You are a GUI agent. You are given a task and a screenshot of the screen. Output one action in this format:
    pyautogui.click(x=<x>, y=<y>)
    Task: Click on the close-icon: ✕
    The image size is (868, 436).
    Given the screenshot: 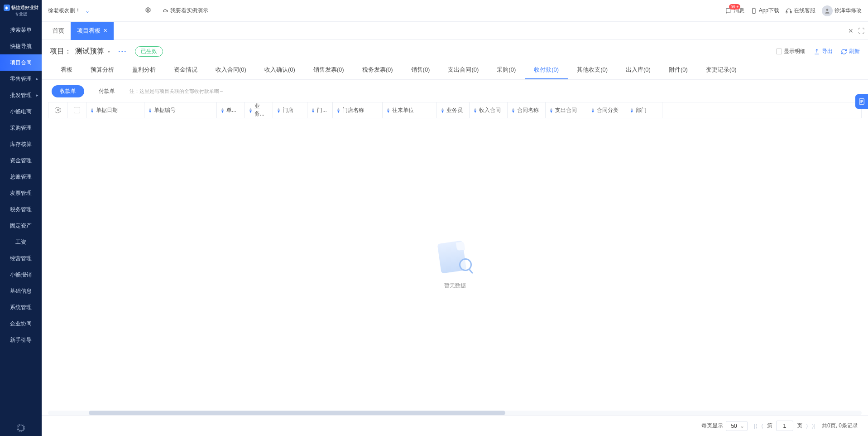 What is the action you would take?
    pyautogui.click(x=105, y=31)
    